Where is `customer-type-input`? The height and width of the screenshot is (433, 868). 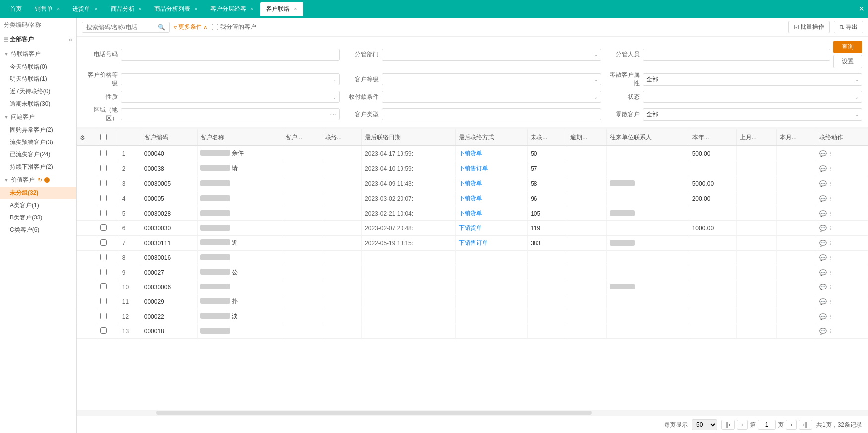
customer-type-input is located at coordinates (491, 114).